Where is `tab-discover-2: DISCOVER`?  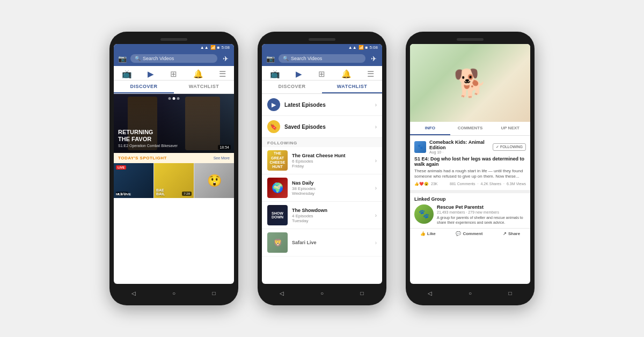 tab-discover-2: DISCOVER is located at coordinates (292, 87).